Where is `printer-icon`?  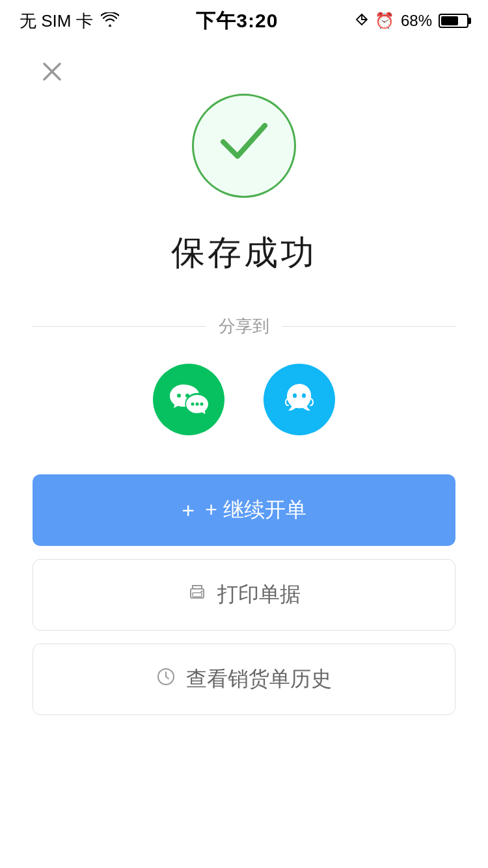 printer-icon is located at coordinates (197, 595).